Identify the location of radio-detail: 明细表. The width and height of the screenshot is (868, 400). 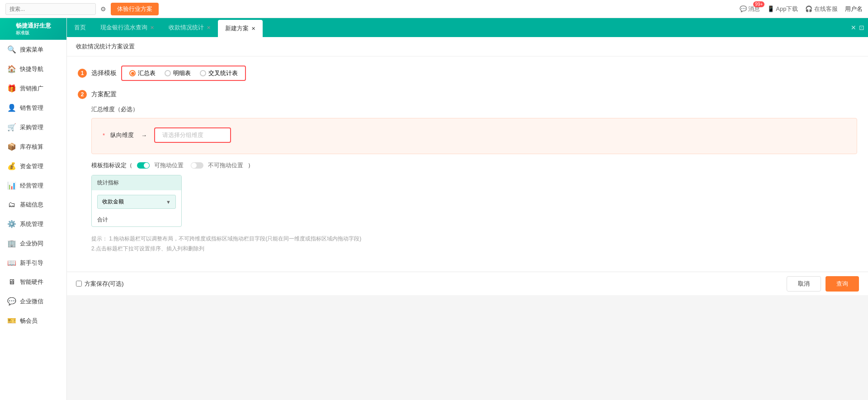
(178, 73).